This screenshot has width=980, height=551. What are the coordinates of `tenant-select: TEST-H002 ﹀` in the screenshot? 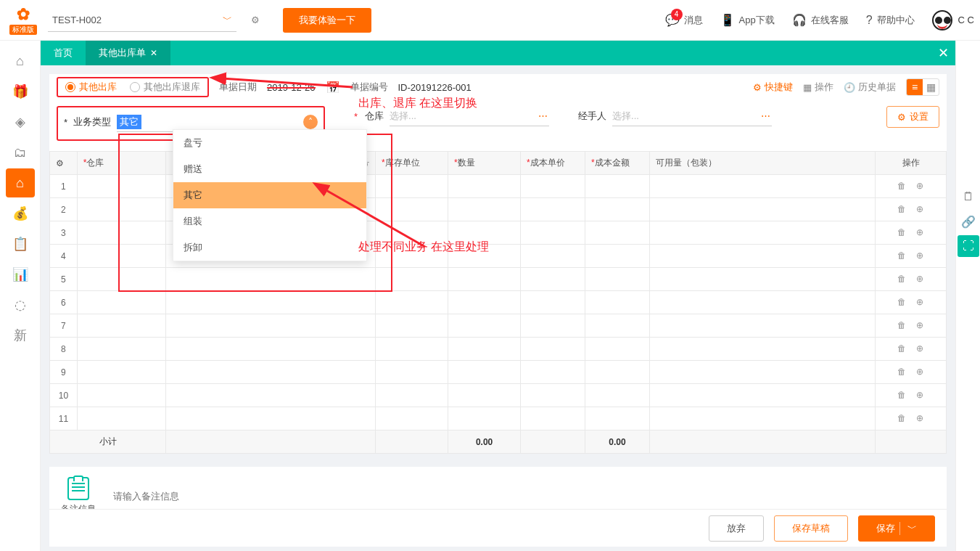 It's located at (142, 20).